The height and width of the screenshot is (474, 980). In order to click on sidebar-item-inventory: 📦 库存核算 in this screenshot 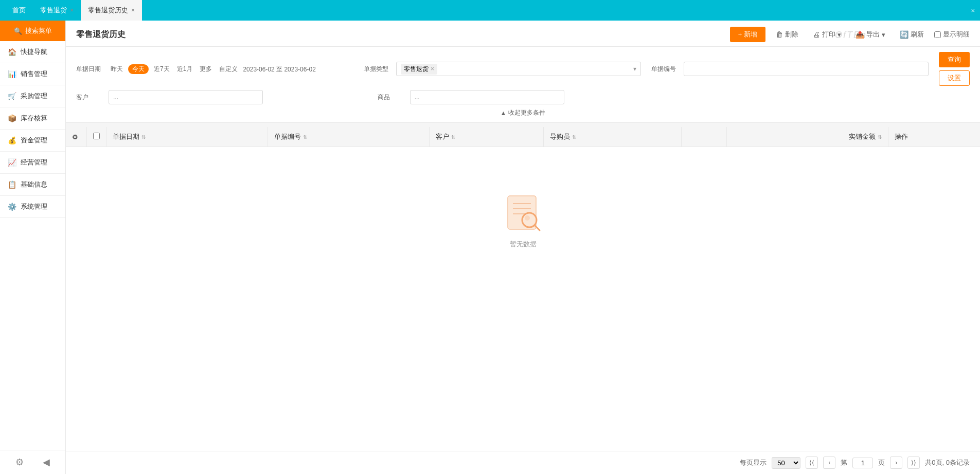, I will do `click(33, 118)`.